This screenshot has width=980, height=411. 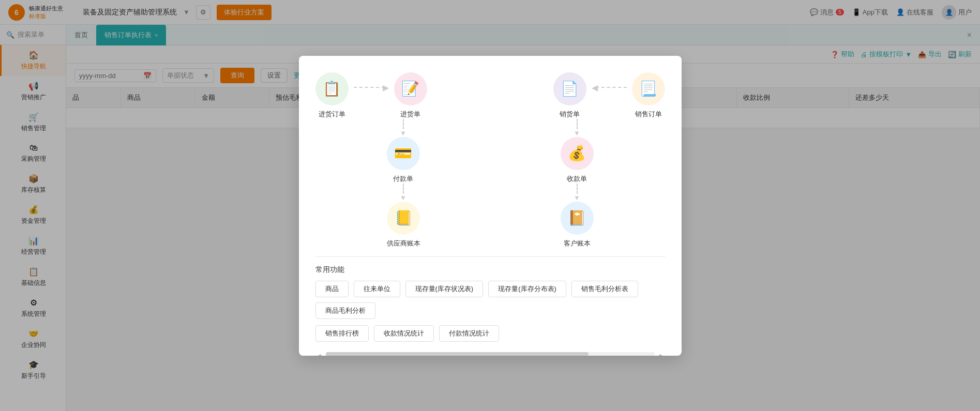 I want to click on common-btn-8: 付款情况统计, so click(x=469, y=333).